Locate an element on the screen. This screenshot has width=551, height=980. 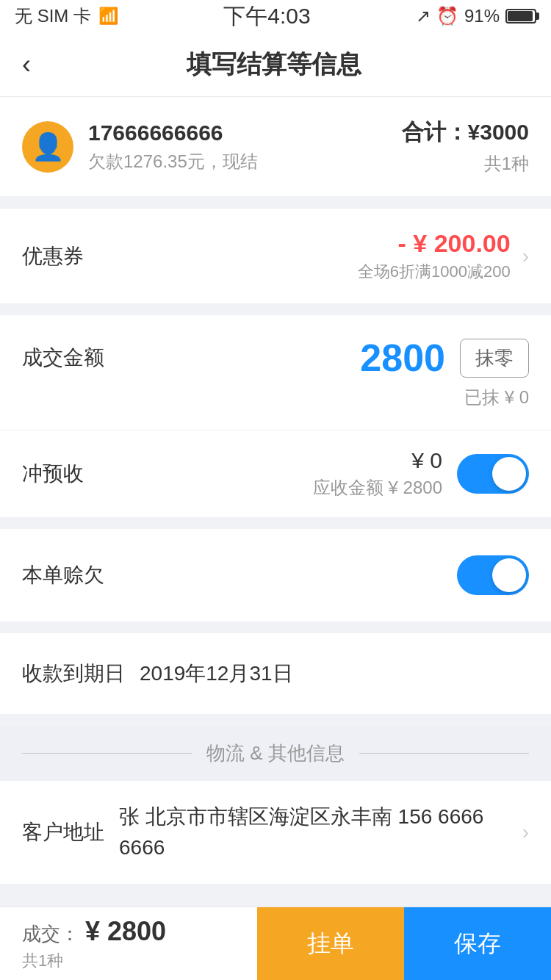
prepay-right: ¥ 0 应收金额 ¥ 2800 is located at coordinates (421, 474).